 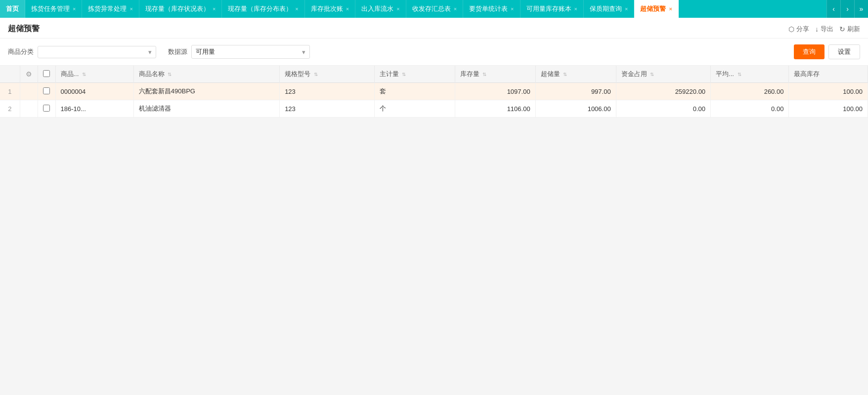 What do you see at coordinates (29, 74) in the screenshot?
I see `gear-icon: ⚙` at bounding box center [29, 74].